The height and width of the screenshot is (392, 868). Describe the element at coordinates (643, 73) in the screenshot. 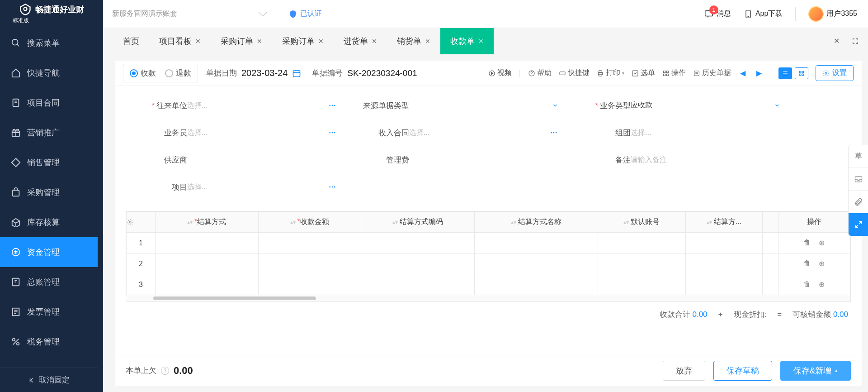

I see `select-doc-button: 选单` at that location.